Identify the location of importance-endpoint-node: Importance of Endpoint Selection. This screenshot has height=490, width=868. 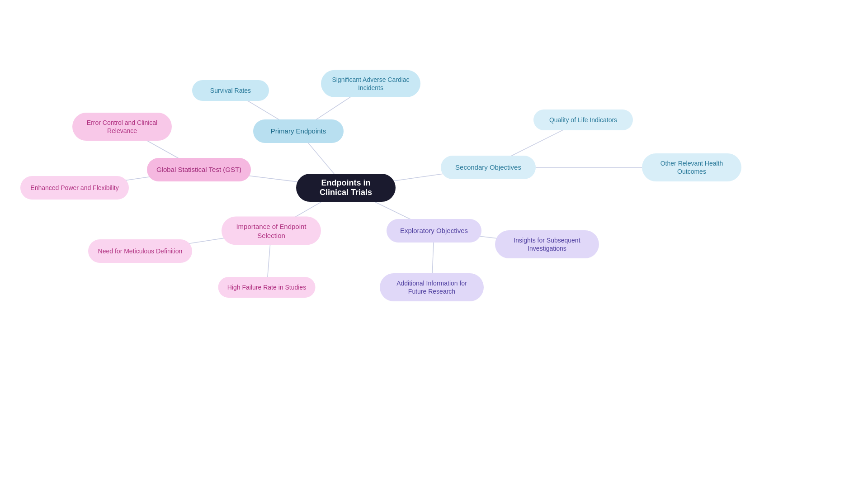
(271, 231).